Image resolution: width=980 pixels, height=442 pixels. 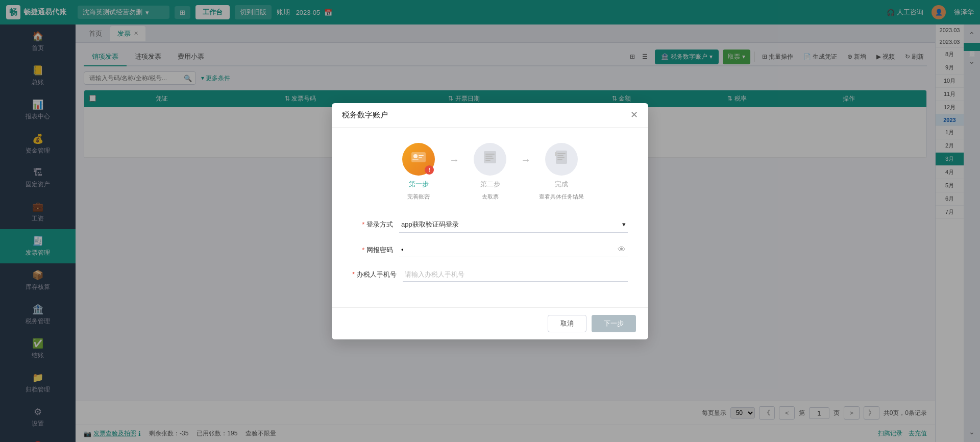 What do you see at coordinates (490, 324) in the screenshot?
I see `modal-footer: 取消 下一步` at bounding box center [490, 324].